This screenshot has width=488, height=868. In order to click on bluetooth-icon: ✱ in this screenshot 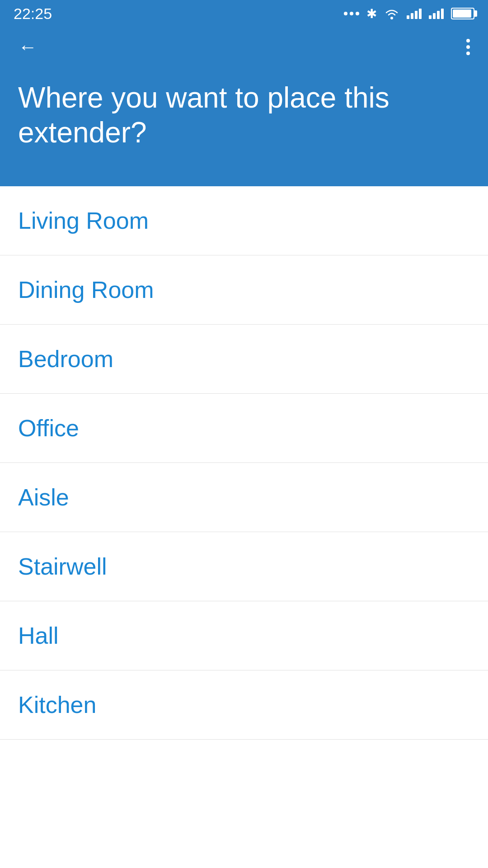, I will do `click(371, 14)`.